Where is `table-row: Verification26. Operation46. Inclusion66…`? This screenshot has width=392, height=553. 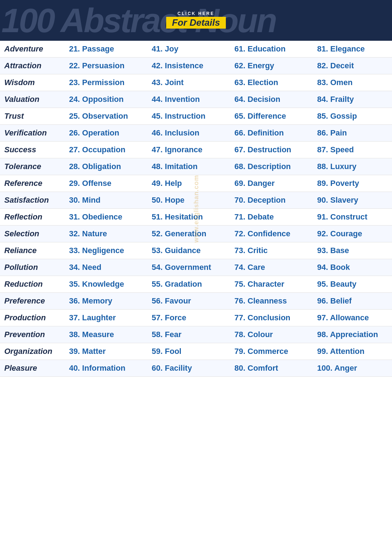
table-row: Verification26. Operation46. Inclusion66… is located at coordinates (196, 133).